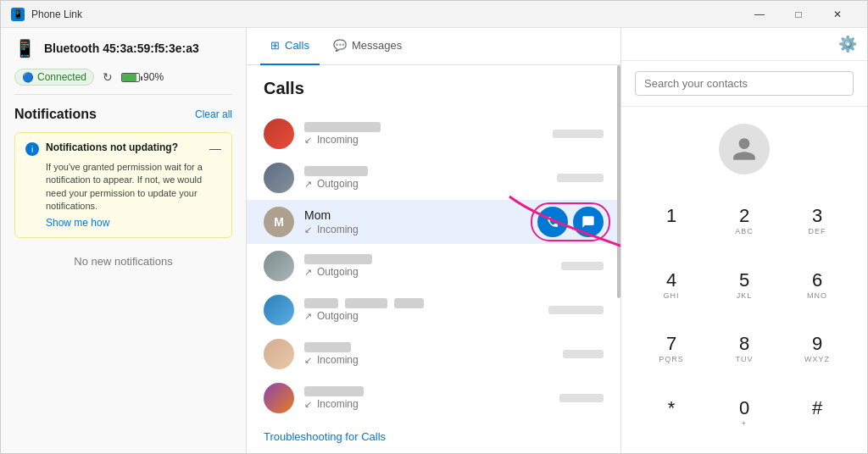  I want to click on notifications-title: Notifications, so click(56, 114).